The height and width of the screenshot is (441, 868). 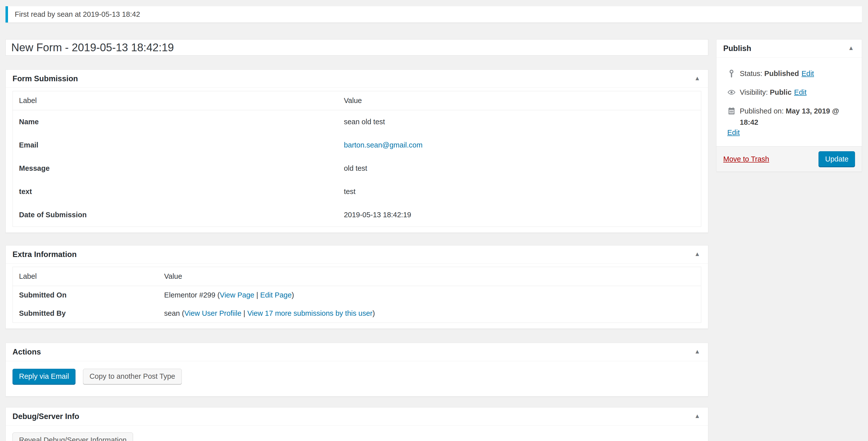 I want to click on field-label: Date of Submission, so click(x=175, y=215).